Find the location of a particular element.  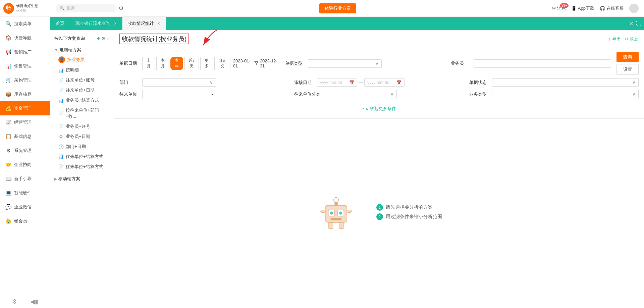

salesman-settle-icon: 📊 is located at coordinates (61, 100).